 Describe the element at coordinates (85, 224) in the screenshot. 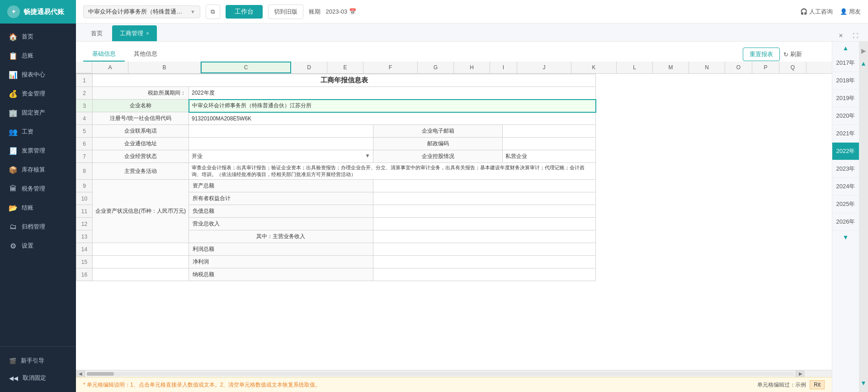

I see `row-num: 12` at that location.